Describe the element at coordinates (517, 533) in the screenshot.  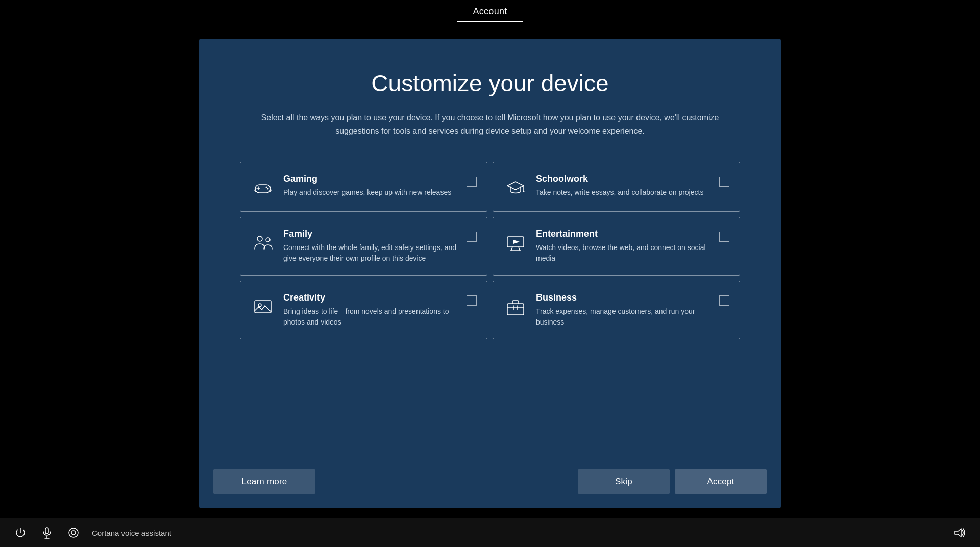
I see `cortana-label: Cortana voice assistant` at that location.